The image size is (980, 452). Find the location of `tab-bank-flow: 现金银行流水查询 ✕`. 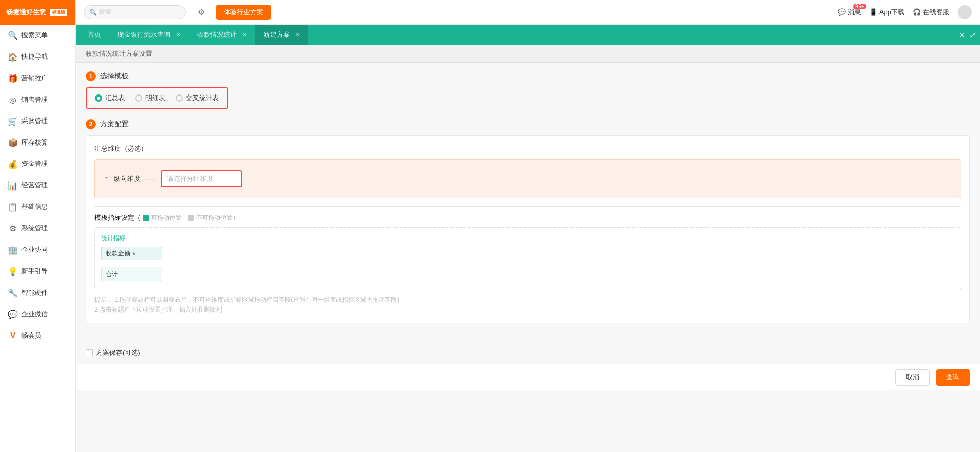

tab-bank-flow: 现金银行流水查询 ✕ is located at coordinates (149, 35).